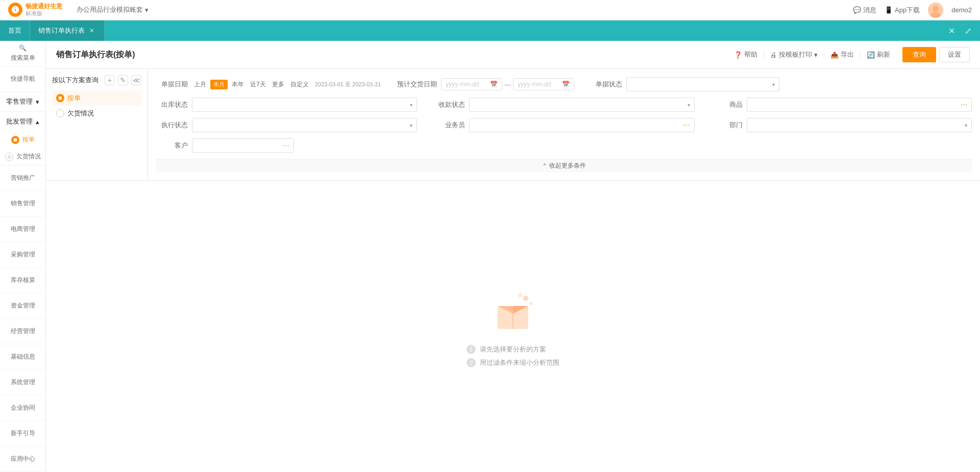 This screenshot has height=472, width=980. I want to click on tab-home: 首页, so click(15, 31).